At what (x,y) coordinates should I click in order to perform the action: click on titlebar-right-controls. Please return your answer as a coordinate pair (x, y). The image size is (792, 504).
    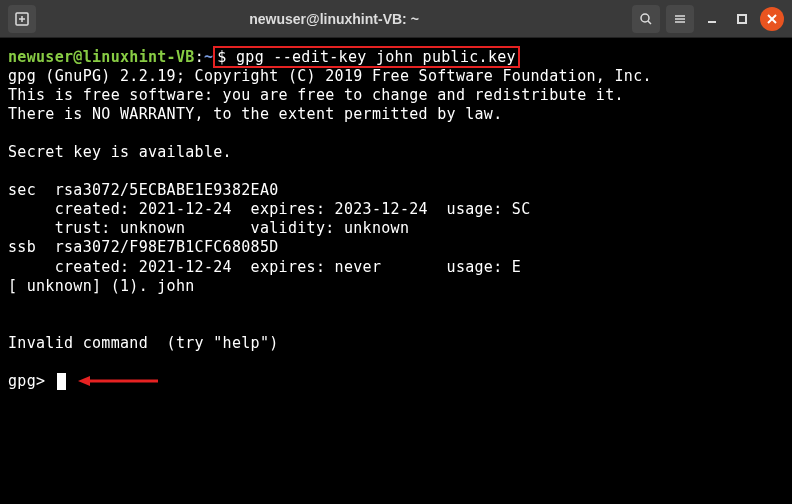
    Looking at the image, I should click on (708, 19).